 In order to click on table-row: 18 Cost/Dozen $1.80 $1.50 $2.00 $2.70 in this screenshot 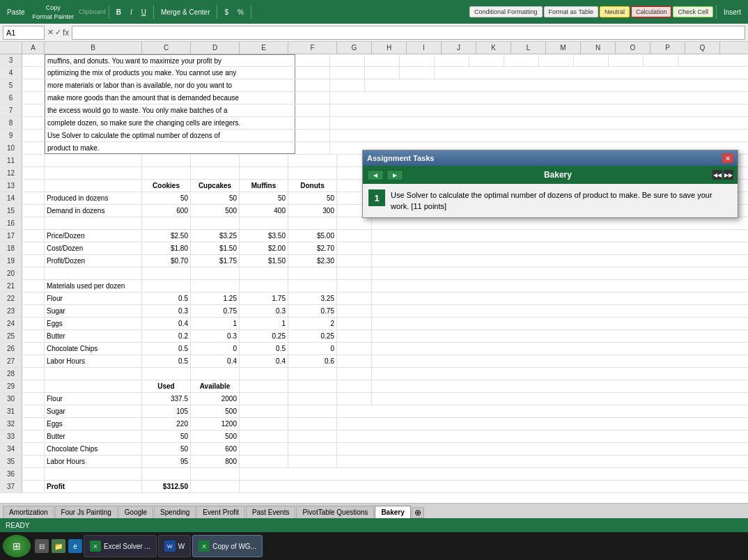, I will do `click(374, 249)`.